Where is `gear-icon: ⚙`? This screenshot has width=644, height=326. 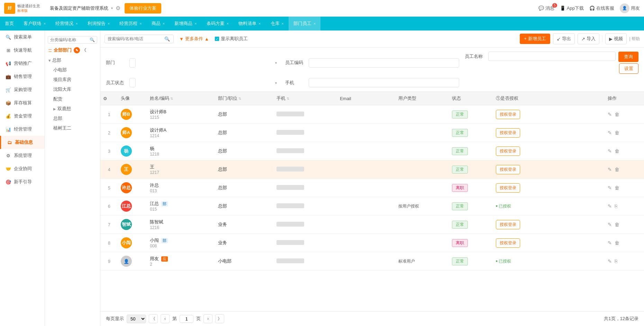 gear-icon: ⚙ is located at coordinates (118, 8).